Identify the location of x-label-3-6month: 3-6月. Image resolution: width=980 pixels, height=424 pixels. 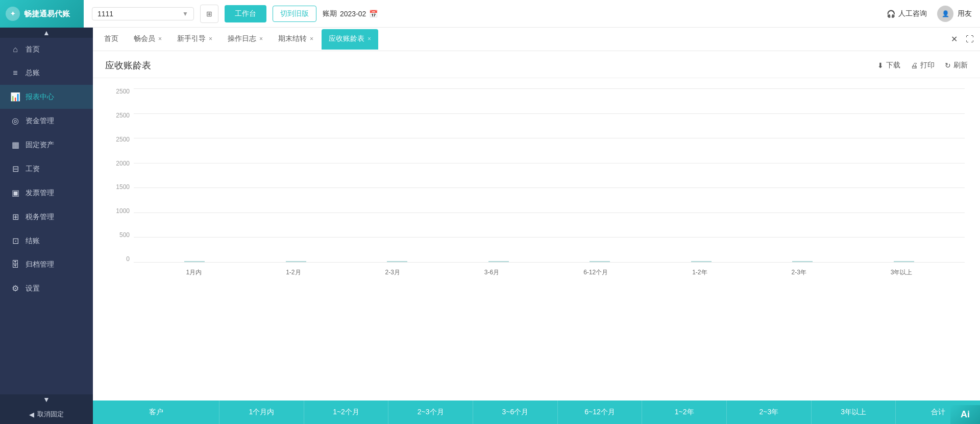
(492, 273).